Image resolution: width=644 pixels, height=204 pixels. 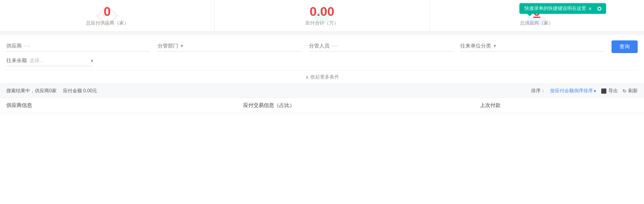 What do you see at coordinates (107, 16) in the screenshot?
I see `summary-item-payable-suppliers: 0 总应付供应商（家）` at bounding box center [107, 16].